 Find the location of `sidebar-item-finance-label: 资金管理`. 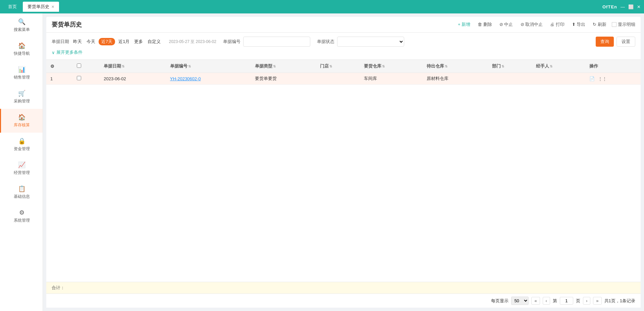

sidebar-item-finance-label: 资金管理 is located at coordinates (22, 149).